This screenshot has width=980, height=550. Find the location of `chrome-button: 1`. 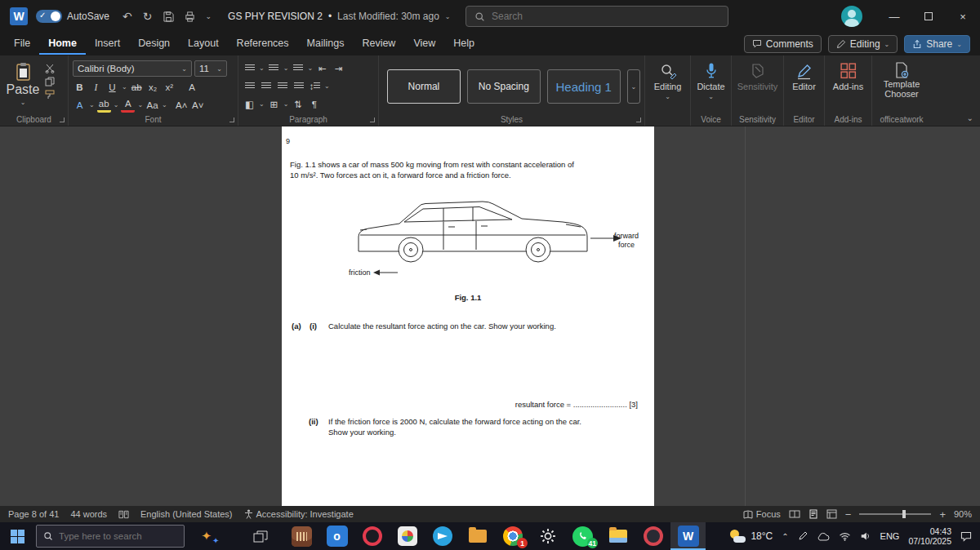

chrome-button: 1 is located at coordinates (513, 536).